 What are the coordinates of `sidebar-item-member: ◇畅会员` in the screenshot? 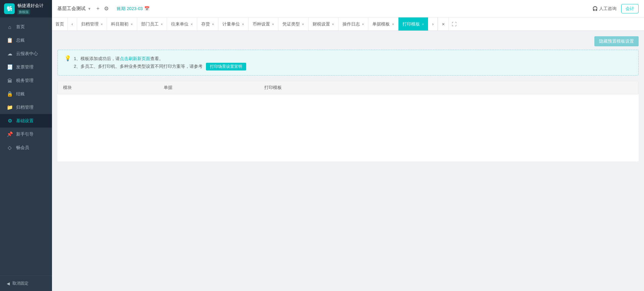 It's located at (26, 148).